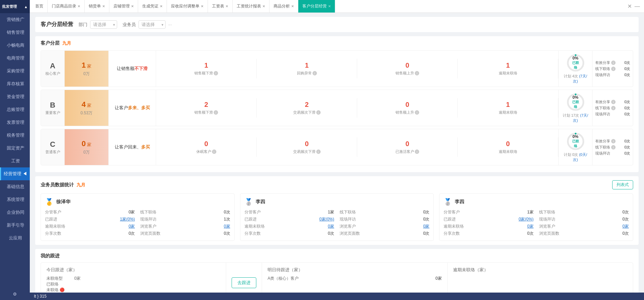  Describe the element at coordinates (15, 294) in the screenshot. I see `sidebar-settings: ⚙` at that location.